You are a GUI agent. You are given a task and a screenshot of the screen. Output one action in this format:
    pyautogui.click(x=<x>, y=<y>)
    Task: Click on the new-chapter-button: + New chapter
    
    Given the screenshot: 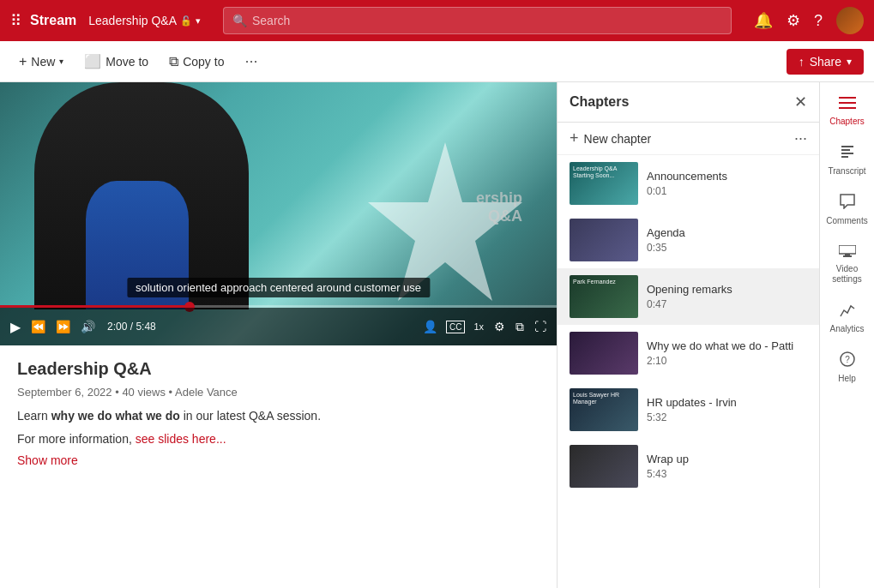 What is the action you would take?
    pyautogui.click(x=611, y=139)
    